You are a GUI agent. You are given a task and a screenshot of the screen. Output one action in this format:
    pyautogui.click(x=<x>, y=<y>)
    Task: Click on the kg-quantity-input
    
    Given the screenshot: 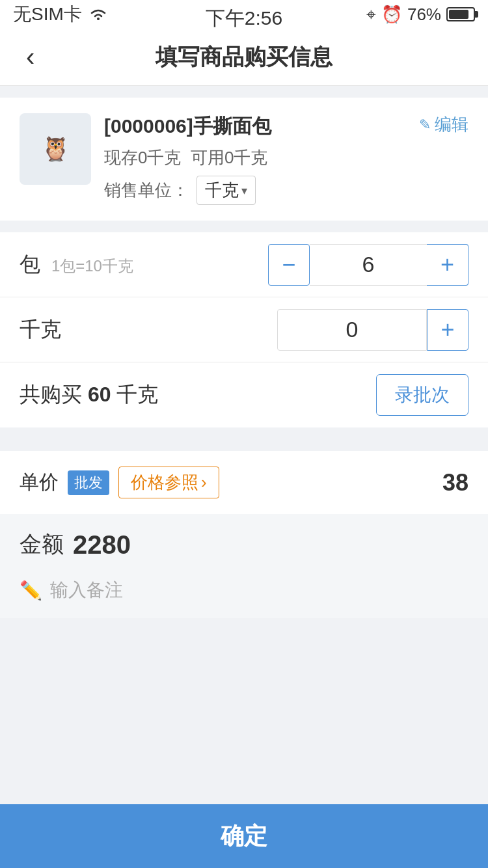 What is the action you would take?
    pyautogui.click(x=352, y=330)
    